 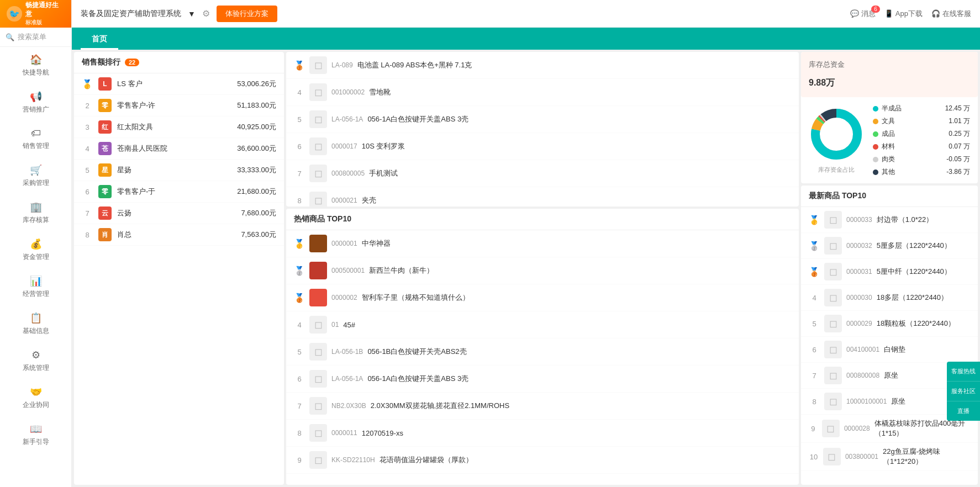 I want to click on sidebar-item-label: 营销推广, so click(x=36, y=109).